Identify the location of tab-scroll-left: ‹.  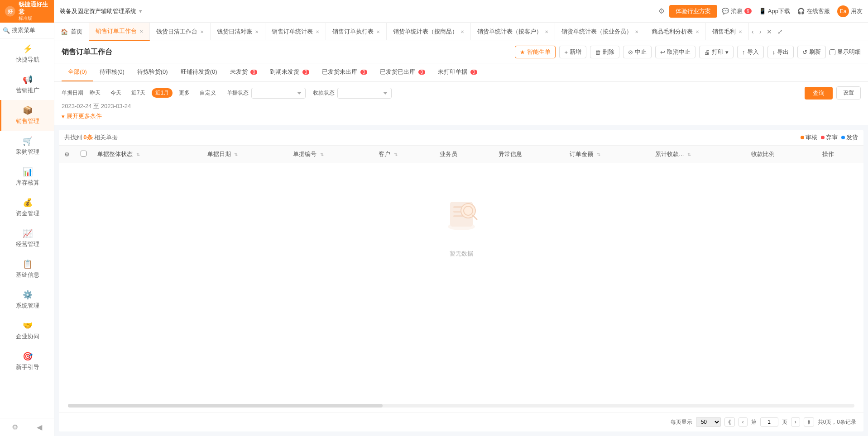
(753, 32).